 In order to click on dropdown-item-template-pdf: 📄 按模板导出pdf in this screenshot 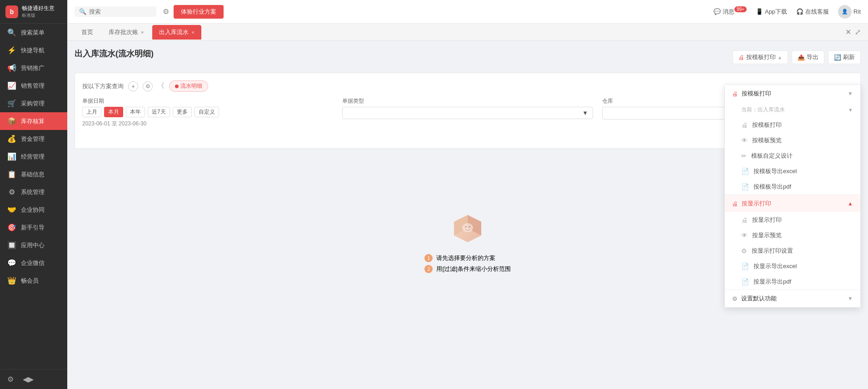, I will do `click(793, 187)`.